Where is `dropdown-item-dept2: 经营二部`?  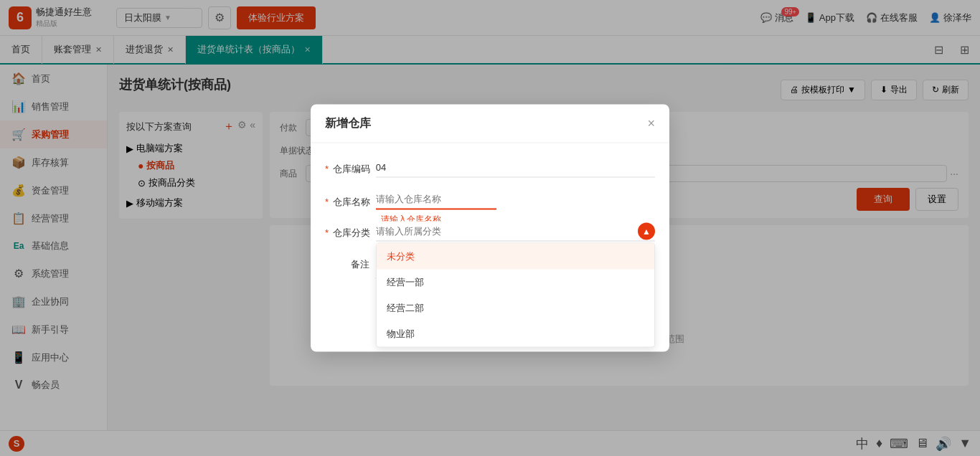
dropdown-item-dept2: 经营二部 is located at coordinates (515, 308).